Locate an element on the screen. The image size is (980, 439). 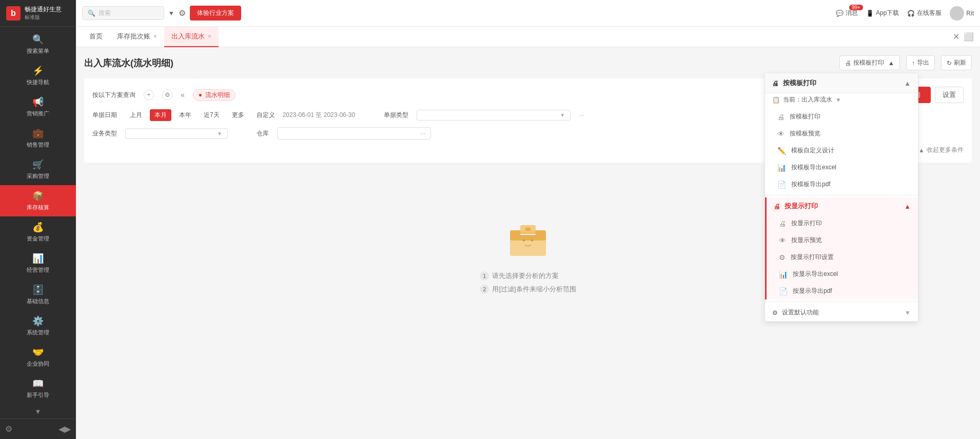
print-template-button: 🖨 按模板打印 ▲ is located at coordinates (870, 63).